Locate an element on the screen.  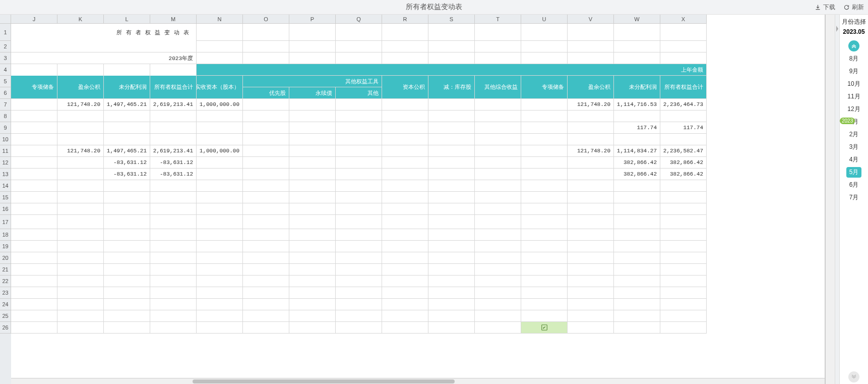
cell: 专项储备 is located at coordinates (34, 87).